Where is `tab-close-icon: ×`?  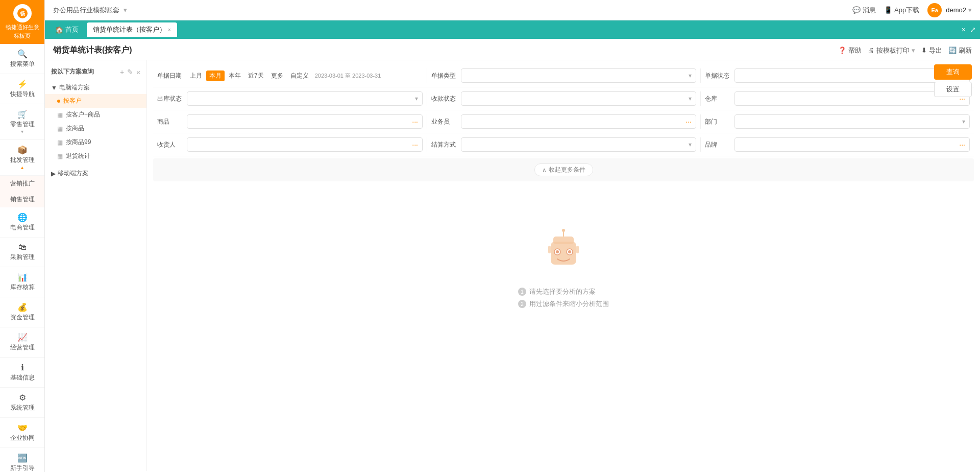
tab-close-icon: × is located at coordinates (169, 30).